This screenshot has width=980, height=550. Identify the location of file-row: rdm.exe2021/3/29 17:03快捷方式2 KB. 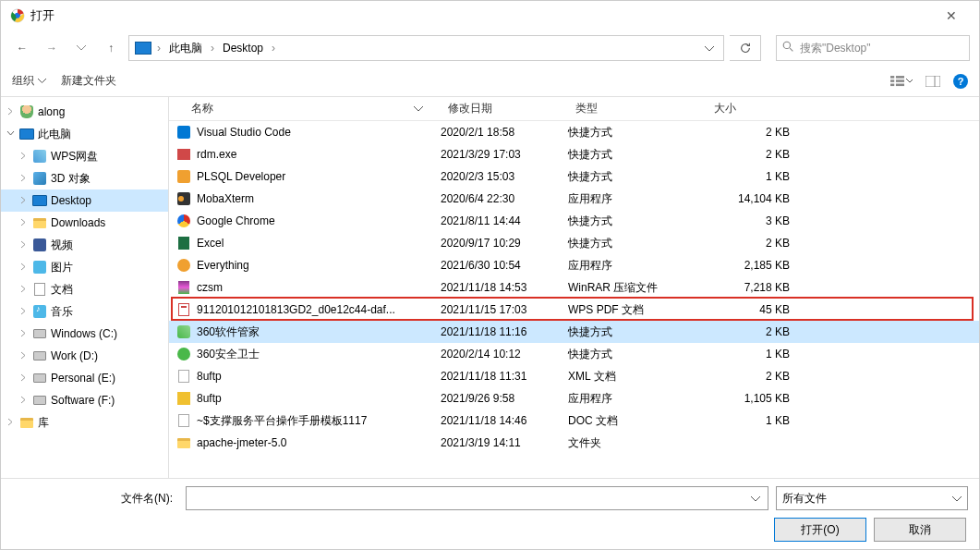
(575, 154).